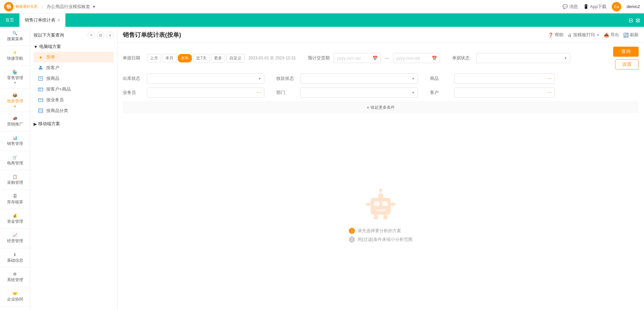 The width and height of the screenshot is (644, 310). Describe the element at coordinates (206, 93) in the screenshot. I see `salesperson-select: ···` at that location.